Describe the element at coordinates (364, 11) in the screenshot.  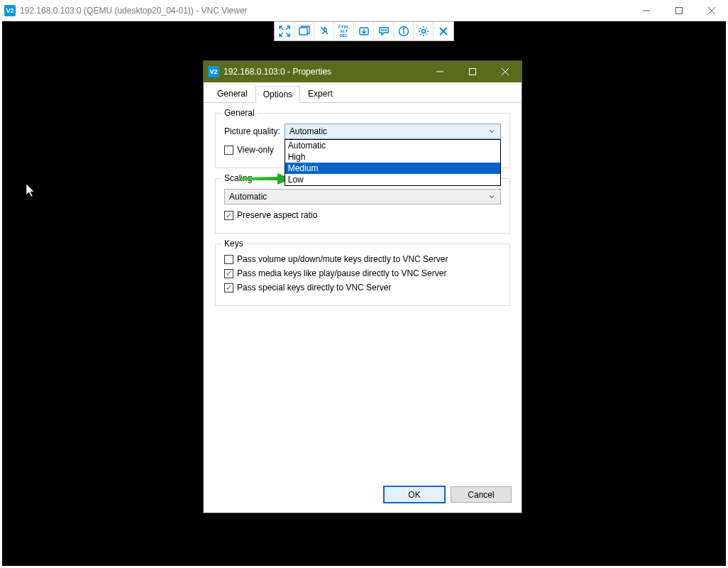
I see `outer-titlebar: V2 192.168.0.103:0 (QEMU (udesktop20_04-…` at that location.